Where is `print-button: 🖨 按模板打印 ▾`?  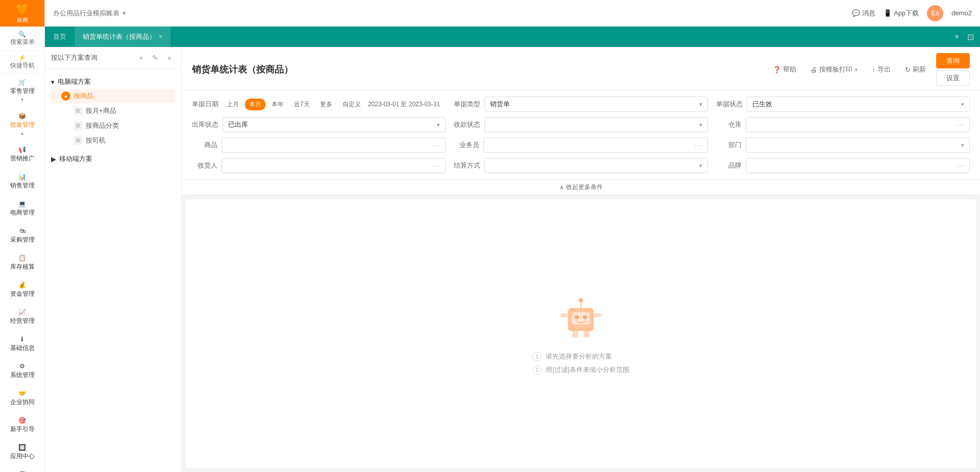
print-button: 🖨 按模板打印 ▾ is located at coordinates (834, 69).